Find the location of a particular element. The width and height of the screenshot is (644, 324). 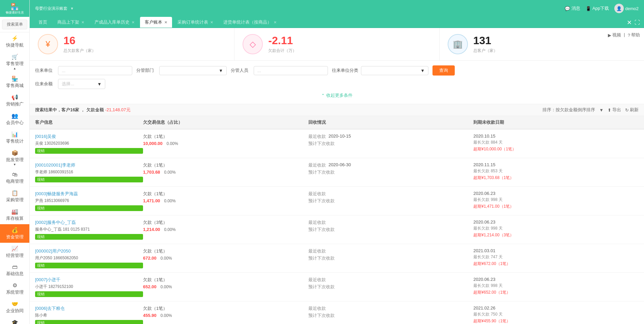

due-info-5: 2020.06.23 最长欠款 998 天 超期¥652.00（1笔） is located at coordinates (556, 286).